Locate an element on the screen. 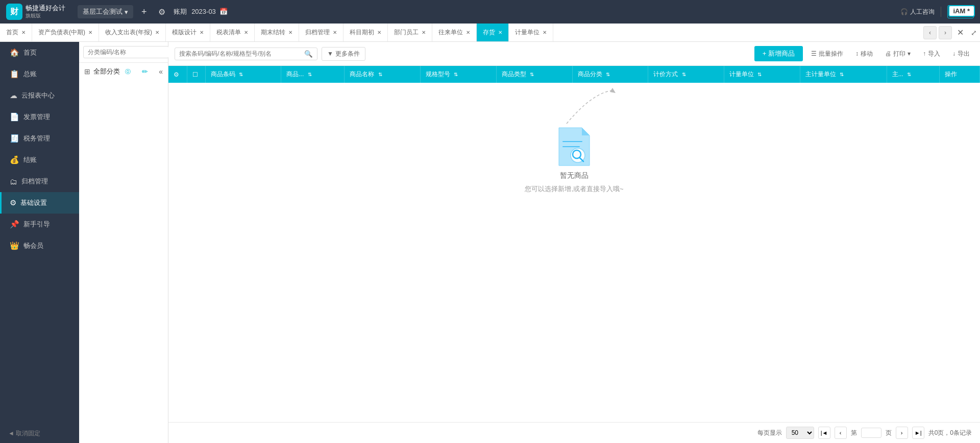  sidebar-icon-2: ☁ is located at coordinates (13, 96).